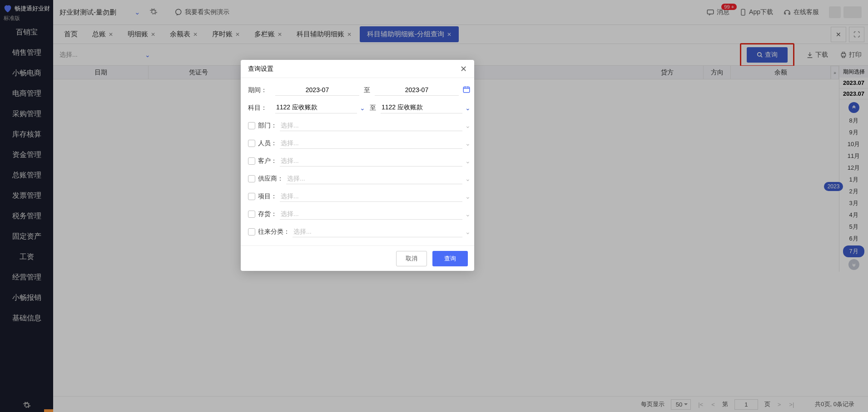  What do you see at coordinates (268, 161) in the screenshot?
I see `filter-label: 客户：` at bounding box center [268, 161].